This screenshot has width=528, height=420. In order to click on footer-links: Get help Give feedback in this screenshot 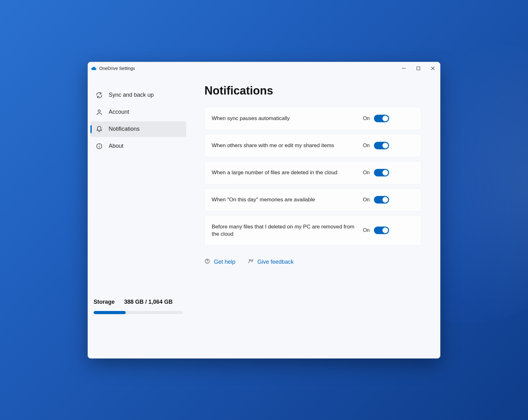, I will do `click(313, 262)`.